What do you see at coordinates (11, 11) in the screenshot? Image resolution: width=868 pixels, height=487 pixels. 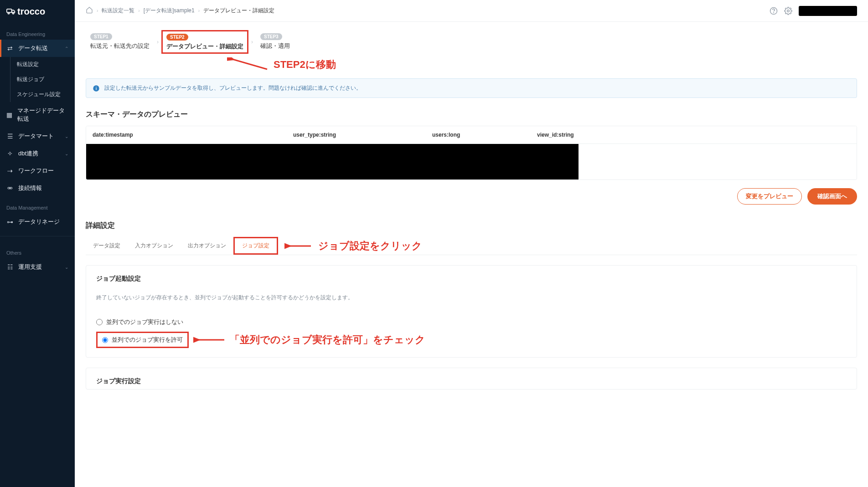 I see `truck-icon` at bounding box center [11, 11].